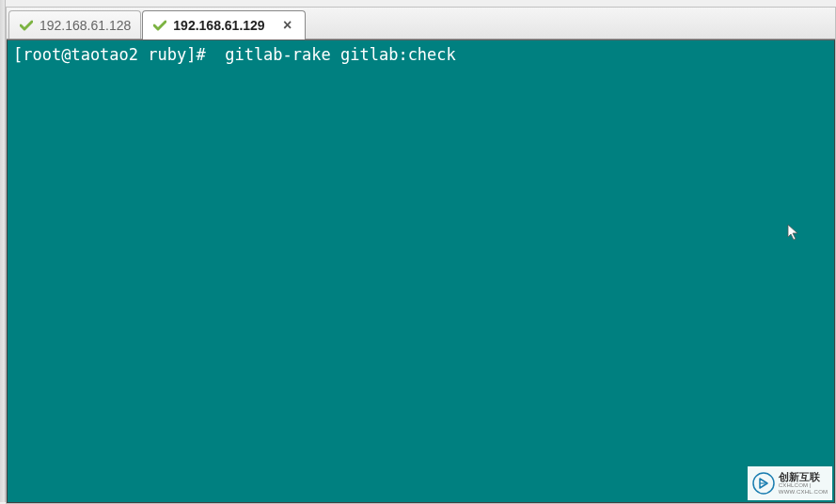 This screenshot has width=836, height=504. Describe the element at coordinates (336, 55) in the screenshot. I see `terminal-command: gitlab-rake gitlab:check` at that location.